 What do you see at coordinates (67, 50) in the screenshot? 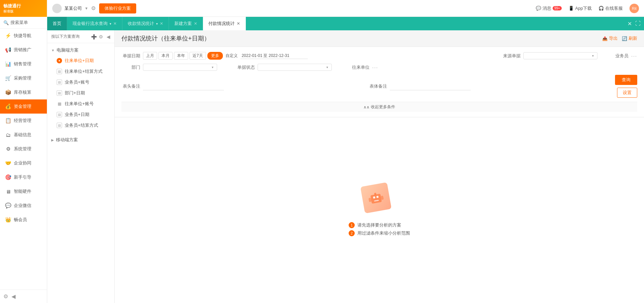
I see `desktop-group-label: 电脑端方案` at bounding box center [67, 50].